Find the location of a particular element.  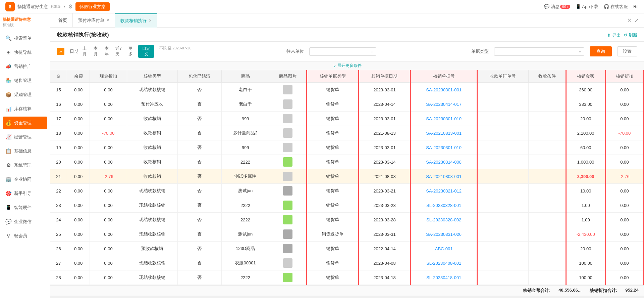

cell-payment-cond is located at coordinates (547, 133).